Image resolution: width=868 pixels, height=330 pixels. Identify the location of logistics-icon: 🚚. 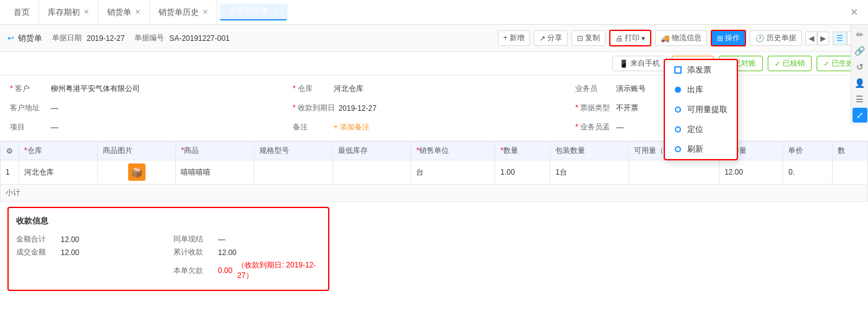
(665, 38).